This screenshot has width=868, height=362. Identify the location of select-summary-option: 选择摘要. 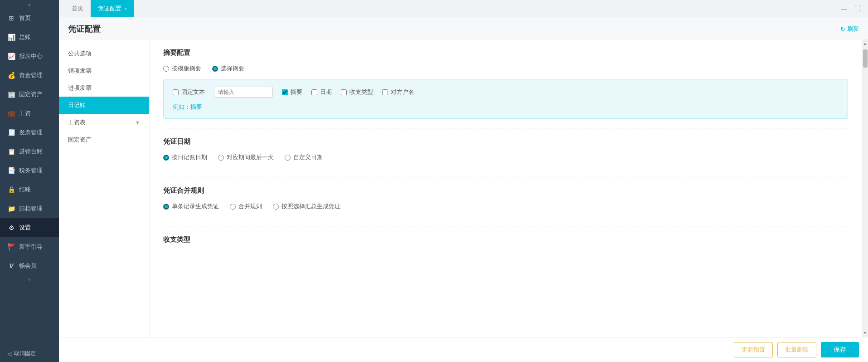
(228, 68).